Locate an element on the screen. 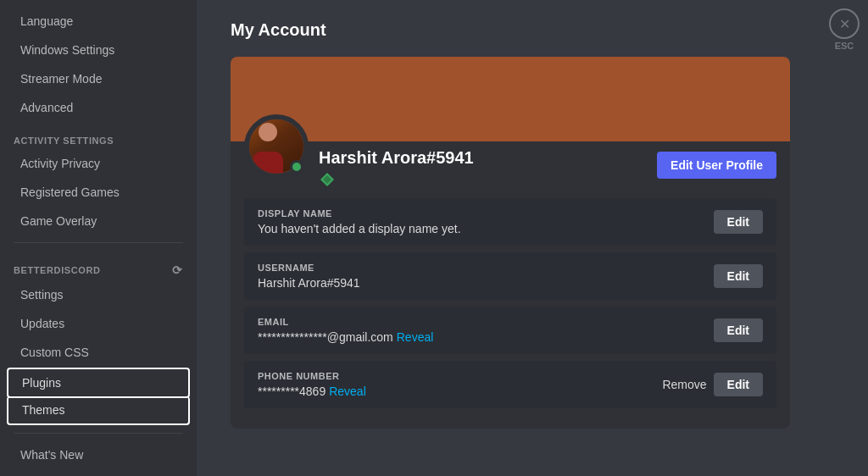 The image size is (868, 476). sidebar-item-language: Language is located at coordinates (98, 21).